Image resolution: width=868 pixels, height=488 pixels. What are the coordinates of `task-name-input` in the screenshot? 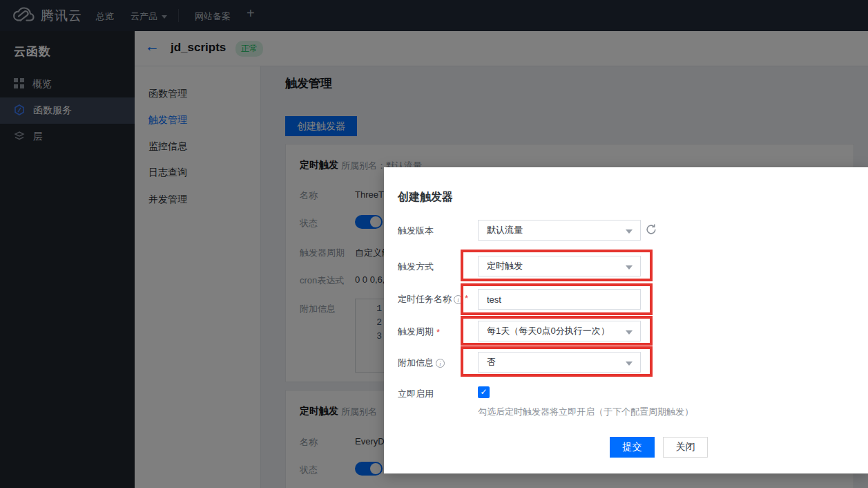 It's located at (559, 299).